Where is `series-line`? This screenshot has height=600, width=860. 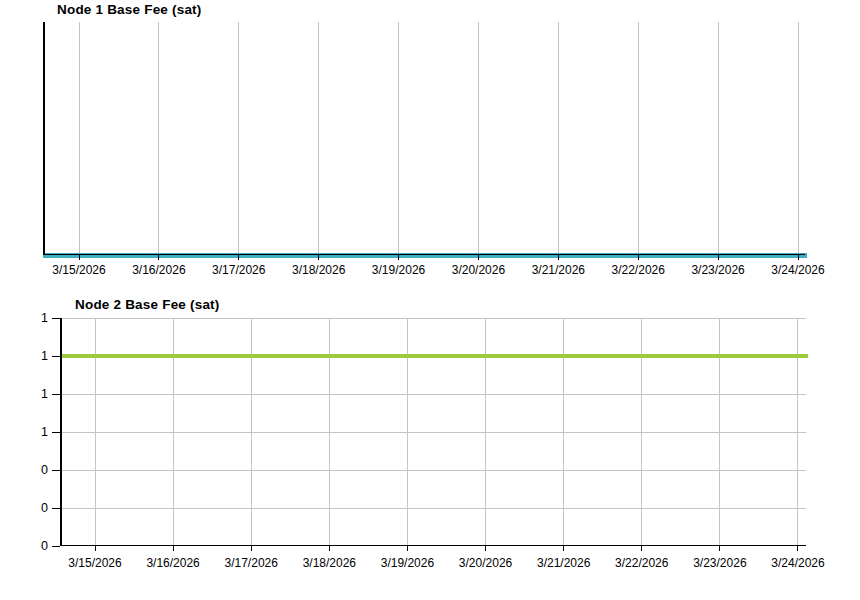 series-line is located at coordinates (434, 356).